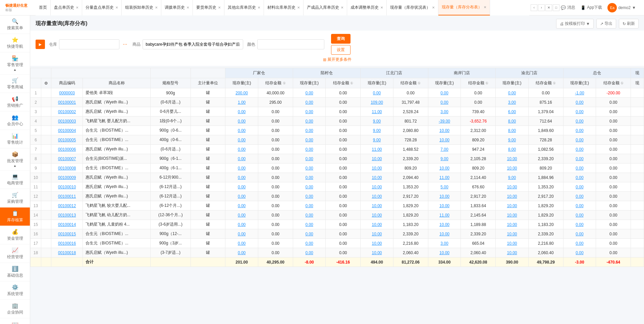 The width and height of the screenshot is (644, 324). I want to click on nav-tab-stocktake_split: 分量盘点单历史✕, so click(102, 8).